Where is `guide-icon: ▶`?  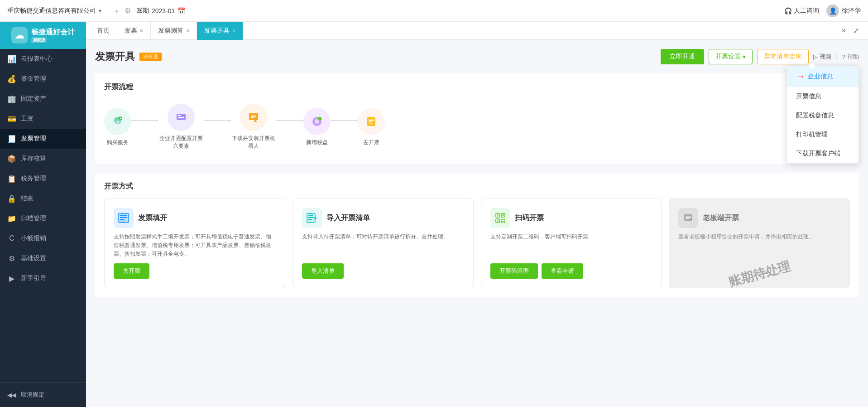
guide-icon: ▶ is located at coordinates (12, 278).